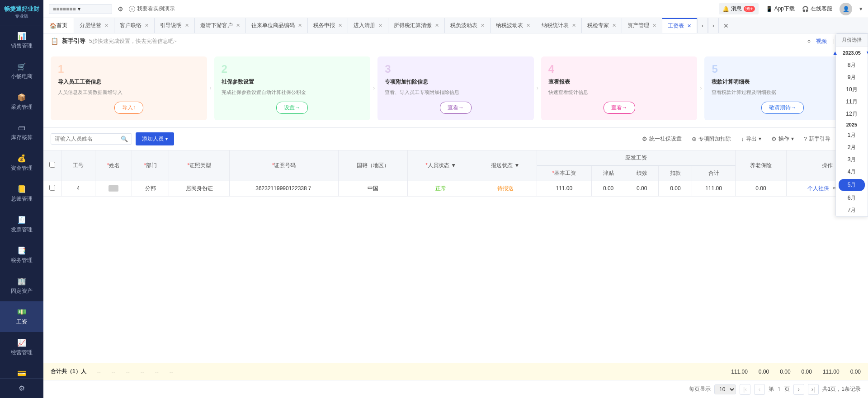 This screenshot has width=868, height=398. What do you see at coordinates (22, 194) in the screenshot?
I see `sidebar-item-总账管理: 📒总账管理` at bounding box center [22, 194].